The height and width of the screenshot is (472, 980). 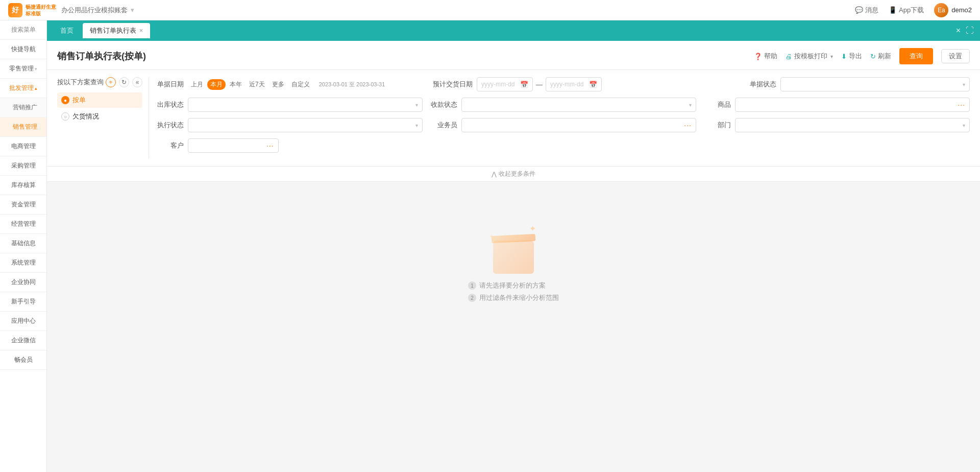 What do you see at coordinates (23, 185) in the screenshot?
I see `sidebar-item-inventory: 库存核算` at bounding box center [23, 185].